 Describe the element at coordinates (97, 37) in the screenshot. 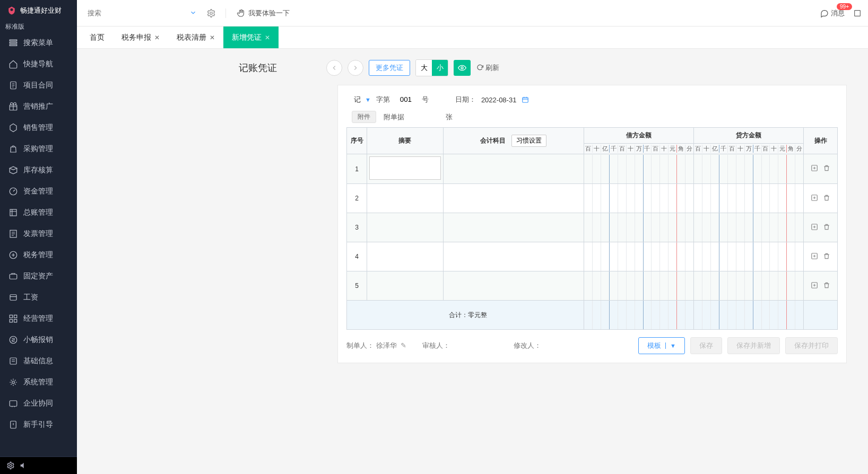

I see `tab-0: 首页` at that location.